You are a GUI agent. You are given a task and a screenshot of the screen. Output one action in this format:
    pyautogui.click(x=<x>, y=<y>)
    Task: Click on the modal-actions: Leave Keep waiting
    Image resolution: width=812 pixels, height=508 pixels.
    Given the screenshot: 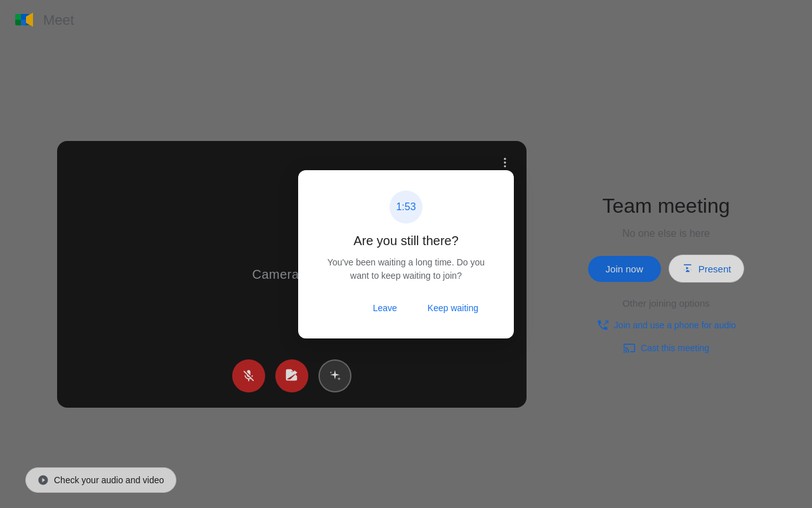 What is the action you would take?
    pyautogui.click(x=426, y=308)
    